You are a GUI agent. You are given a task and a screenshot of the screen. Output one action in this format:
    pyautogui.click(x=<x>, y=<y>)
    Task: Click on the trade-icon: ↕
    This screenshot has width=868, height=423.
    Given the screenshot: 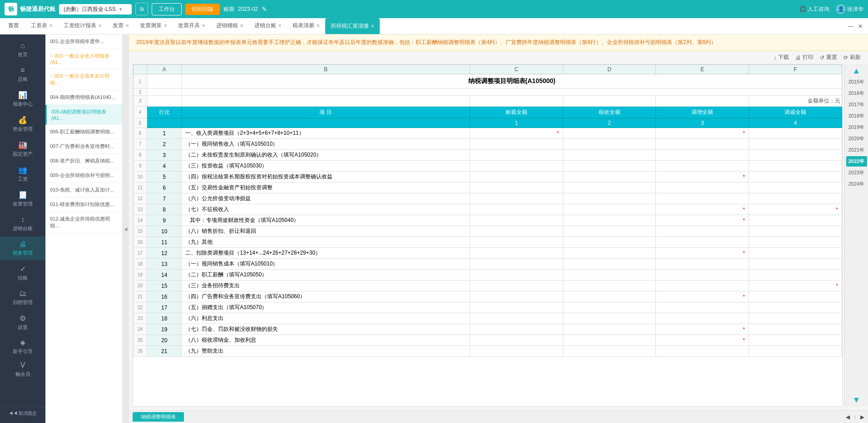 What is the action you would take?
    pyautogui.click(x=23, y=220)
    